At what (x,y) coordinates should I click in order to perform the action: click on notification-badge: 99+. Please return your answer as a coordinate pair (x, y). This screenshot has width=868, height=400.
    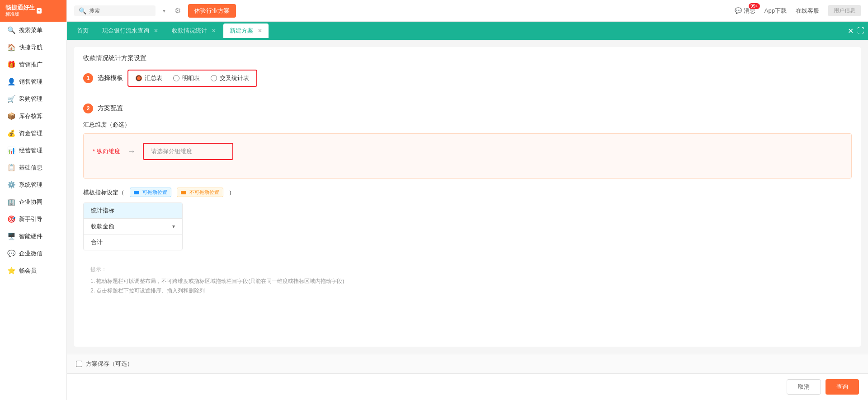
    Looking at the image, I should click on (754, 6).